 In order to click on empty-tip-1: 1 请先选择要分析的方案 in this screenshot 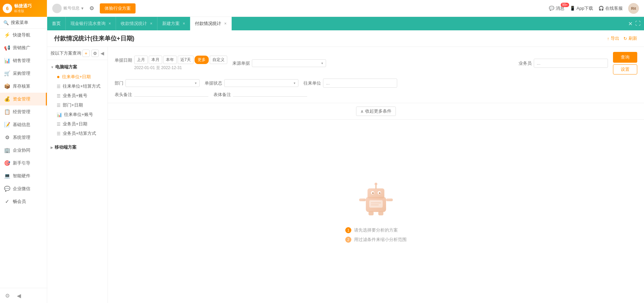, I will do `click(376, 230)`.